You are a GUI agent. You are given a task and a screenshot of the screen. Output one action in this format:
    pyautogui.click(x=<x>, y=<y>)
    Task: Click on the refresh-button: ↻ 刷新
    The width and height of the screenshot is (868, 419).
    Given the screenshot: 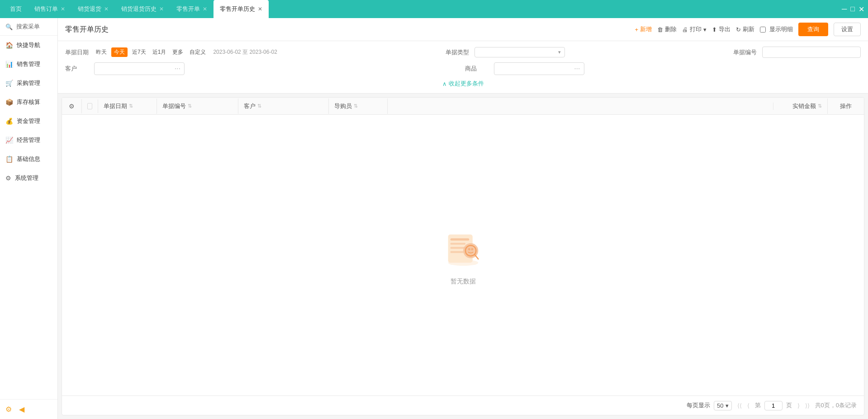 What is the action you would take?
    pyautogui.click(x=745, y=29)
    